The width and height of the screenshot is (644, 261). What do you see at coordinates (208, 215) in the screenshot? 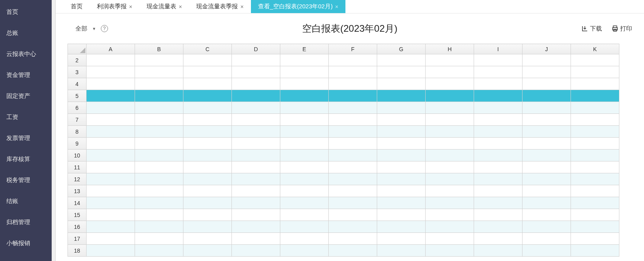
I see `cell-C15` at bounding box center [208, 215].